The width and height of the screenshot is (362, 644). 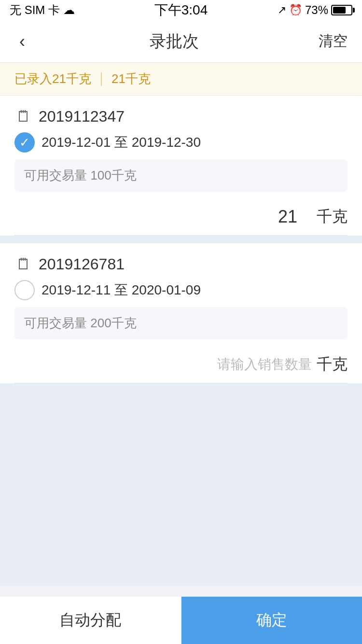 I want to click on batch-1-id: 2019112347, so click(x=82, y=117).